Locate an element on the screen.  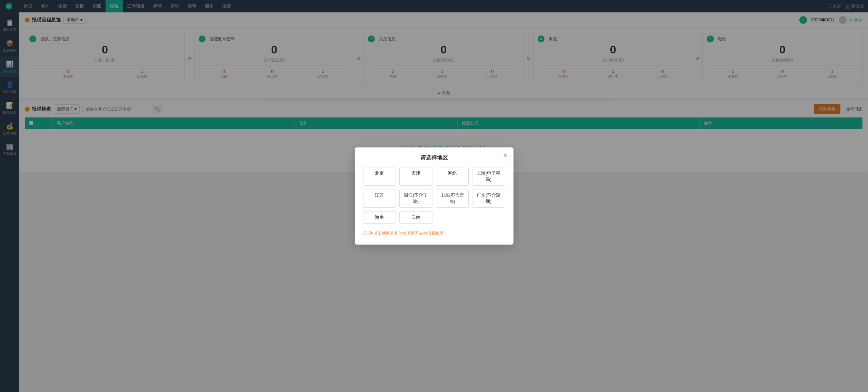
dialog-body: 北京 天津 河北 上海(电子税局) 江苏 浙江(不含宁波) 山东(不含青岛) 广… is located at coordinates (434, 206).